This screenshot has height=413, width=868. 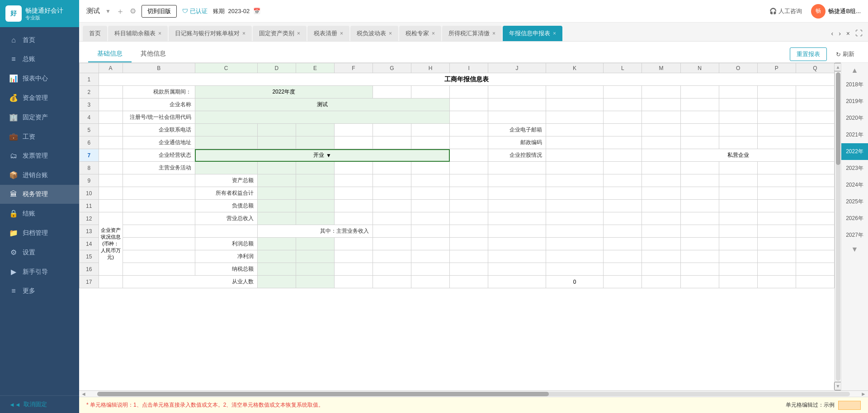 I want to click on cell-6-e, so click(x=315, y=143).